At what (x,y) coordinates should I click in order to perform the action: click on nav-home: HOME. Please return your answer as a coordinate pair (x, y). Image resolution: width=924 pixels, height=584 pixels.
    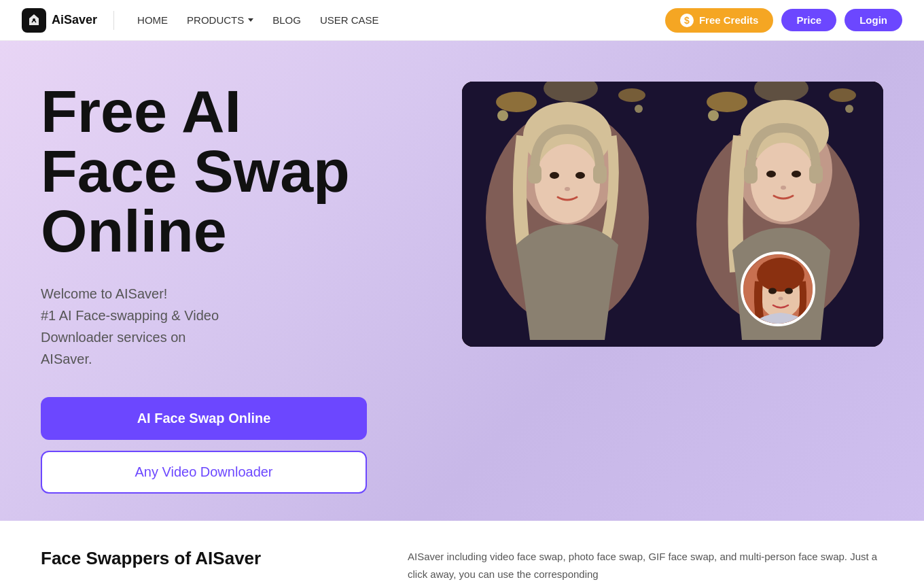
    Looking at the image, I should click on (152, 20).